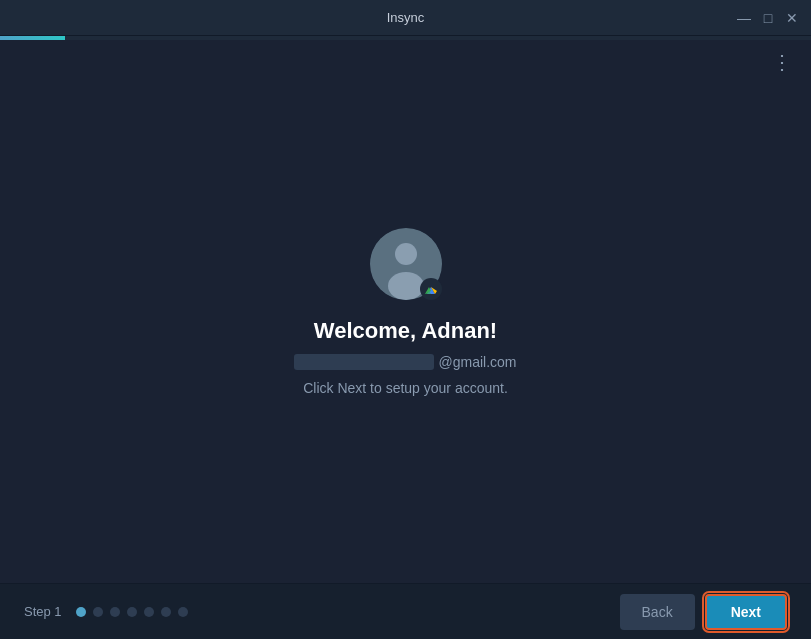  I want to click on minimize-button: —, so click(744, 18).